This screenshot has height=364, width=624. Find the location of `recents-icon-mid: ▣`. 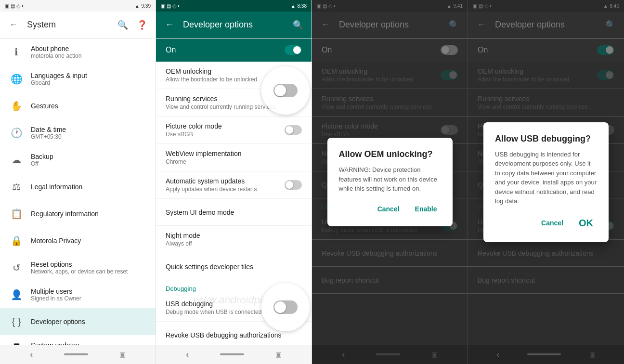

recents-icon-mid: ▣ is located at coordinates (278, 354).